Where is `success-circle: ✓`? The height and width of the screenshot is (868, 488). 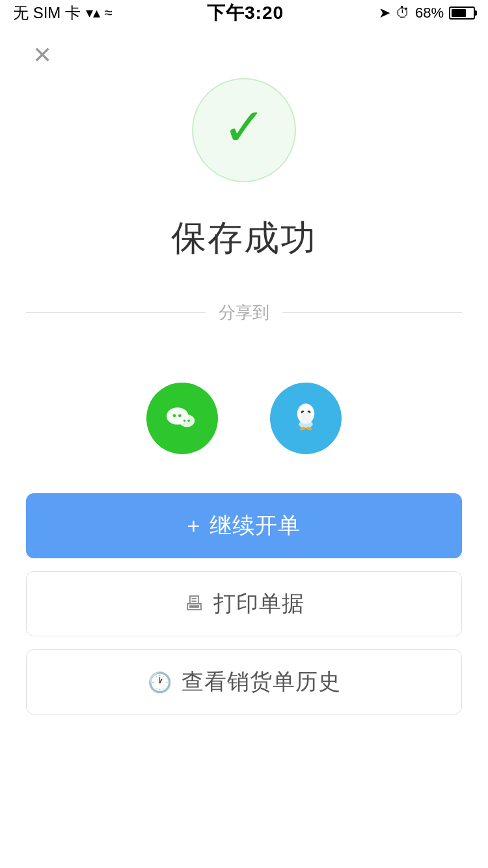 success-circle: ✓ is located at coordinates (244, 130).